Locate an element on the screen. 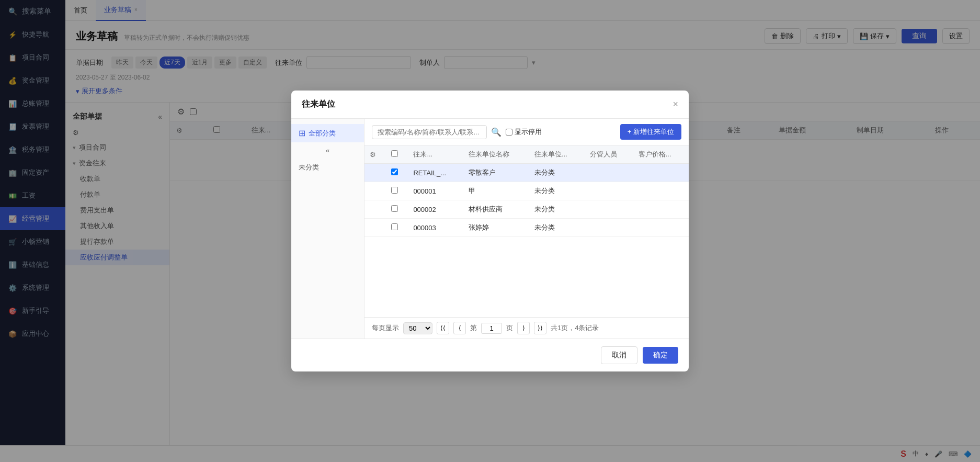  modal-search-icon: 🔍 is located at coordinates (496, 132).